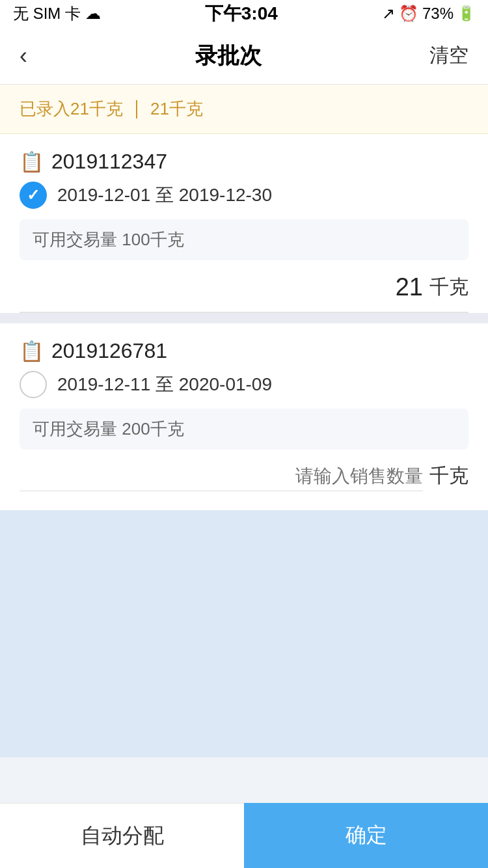 This screenshot has height=868, width=488. What do you see at coordinates (388, 14) in the screenshot?
I see `location-icon: ↗` at bounding box center [388, 14].